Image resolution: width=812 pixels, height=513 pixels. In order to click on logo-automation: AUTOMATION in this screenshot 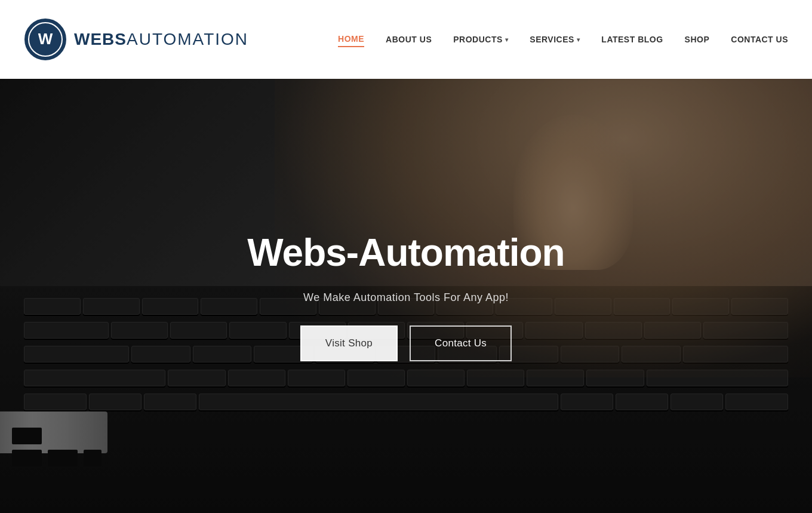, I will do `click(187, 39)`.